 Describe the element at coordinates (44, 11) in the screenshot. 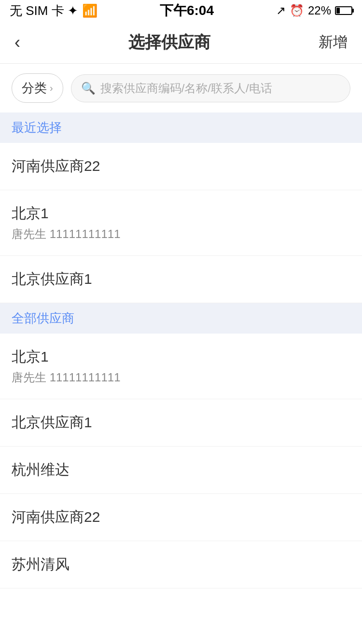

I see `sim-status: 无 SIM 卡 ✦` at that location.